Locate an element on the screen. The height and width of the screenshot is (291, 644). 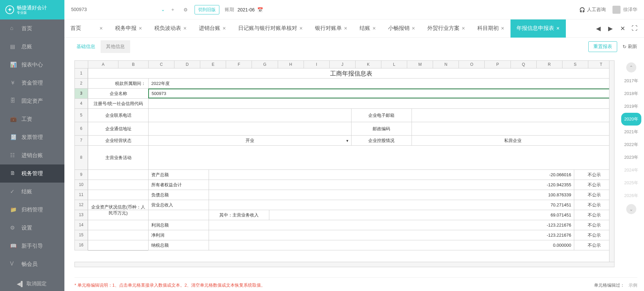
row-header-2: 2 is located at coordinates (81, 84).